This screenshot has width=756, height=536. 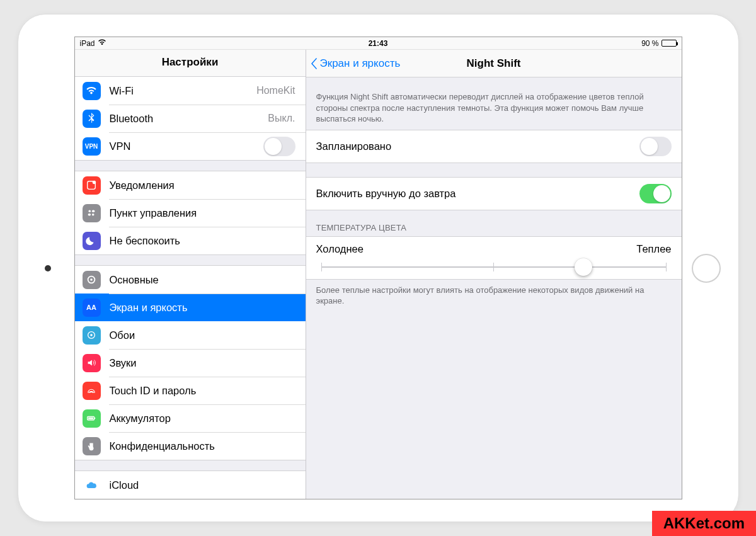 What do you see at coordinates (203, 185) in the screenshot?
I see `row-label: Уведомления` at bounding box center [203, 185].